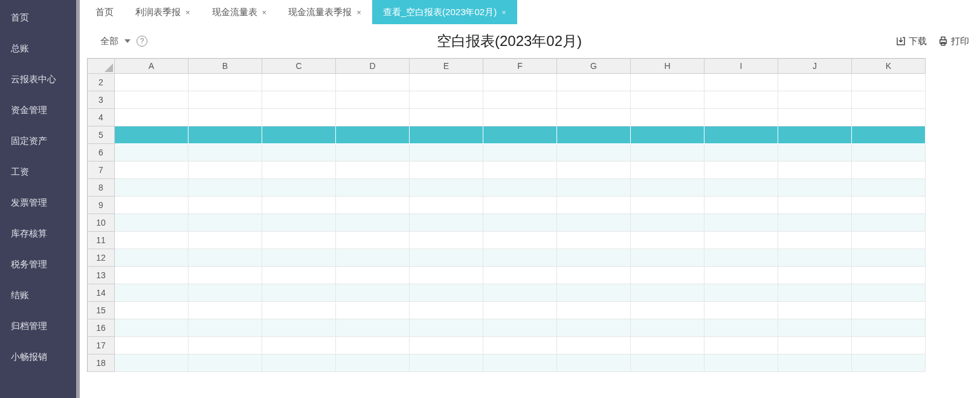 This screenshot has height=398, width=980. What do you see at coordinates (325, 12) in the screenshot?
I see `tab-cashflow-quarterly: 现金流量表季报 ×` at bounding box center [325, 12].